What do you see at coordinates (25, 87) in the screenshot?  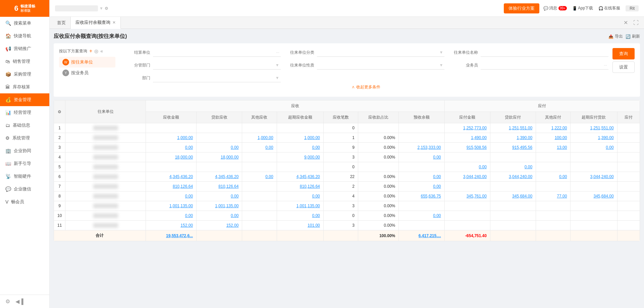 I see `sidebar-item-stock: 🏛库存核算` at bounding box center [25, 87].